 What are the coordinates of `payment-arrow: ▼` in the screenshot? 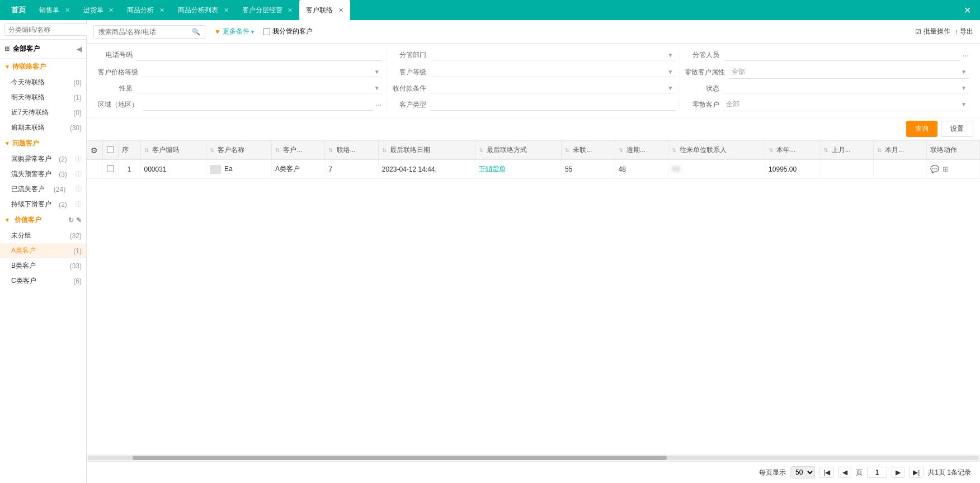 It's located at (670, 88).